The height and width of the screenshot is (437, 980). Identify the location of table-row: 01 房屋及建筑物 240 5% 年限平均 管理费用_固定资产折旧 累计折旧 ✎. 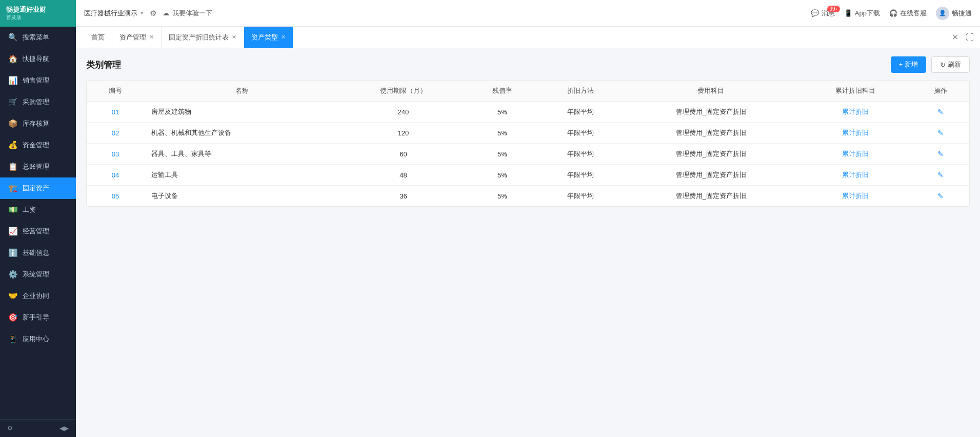
(528, 112).